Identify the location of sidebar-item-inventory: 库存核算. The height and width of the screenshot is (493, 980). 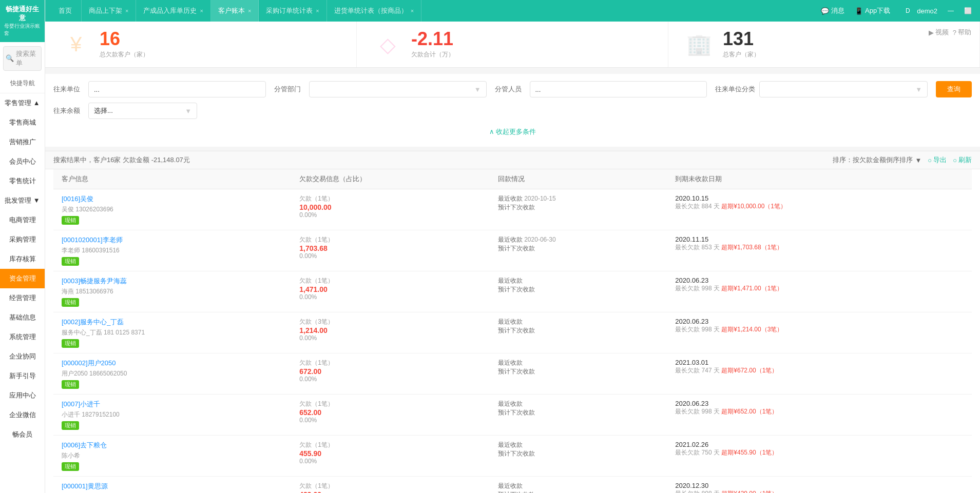
(23, 259).